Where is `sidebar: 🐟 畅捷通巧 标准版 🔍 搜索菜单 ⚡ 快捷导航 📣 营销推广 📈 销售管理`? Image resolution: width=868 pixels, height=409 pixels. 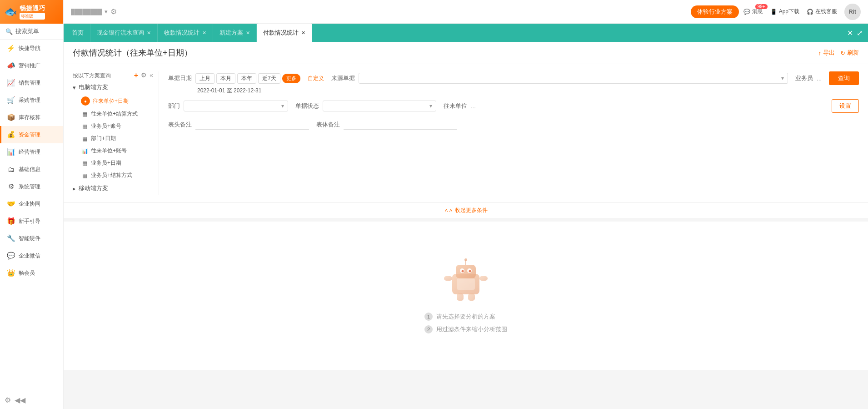
sidebar: 🐟 畅捷通巧 标准版 🔍 搜索菜单 ⚡ 快捷导航 📣 营销推广 📈 销售管理 is located at coordinates (32, 205).